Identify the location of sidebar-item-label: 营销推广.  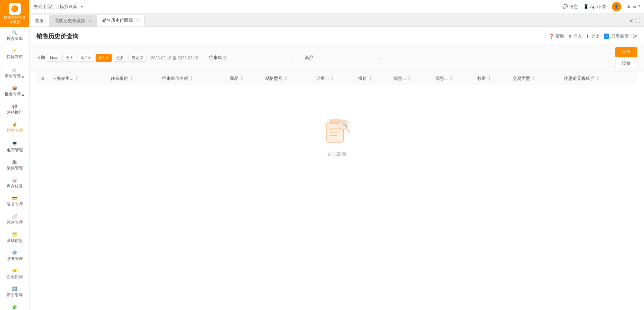
(15, 113).